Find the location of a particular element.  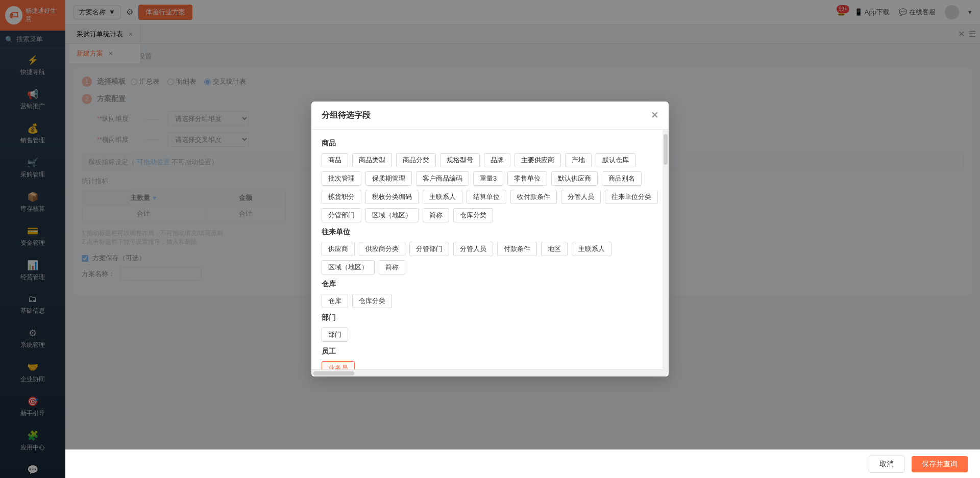

modal-title: 分组待选字段 is located at coordinates (346, 115).